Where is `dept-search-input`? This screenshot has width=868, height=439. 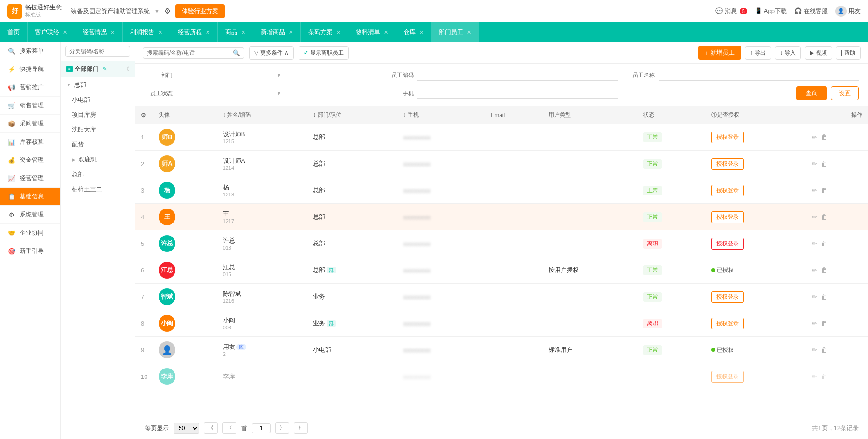
dept-search-input is located at coordinates (98, 51).